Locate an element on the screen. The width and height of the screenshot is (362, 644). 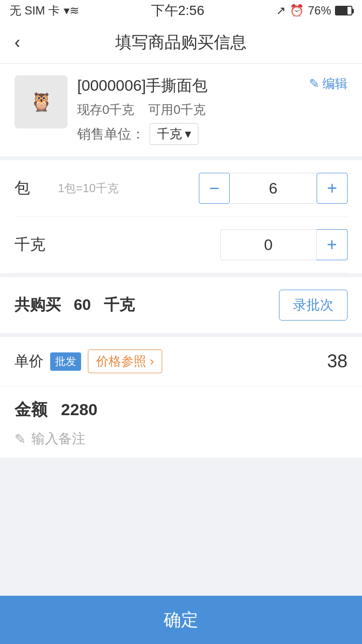
package-input is located at coordinates (273, 188).